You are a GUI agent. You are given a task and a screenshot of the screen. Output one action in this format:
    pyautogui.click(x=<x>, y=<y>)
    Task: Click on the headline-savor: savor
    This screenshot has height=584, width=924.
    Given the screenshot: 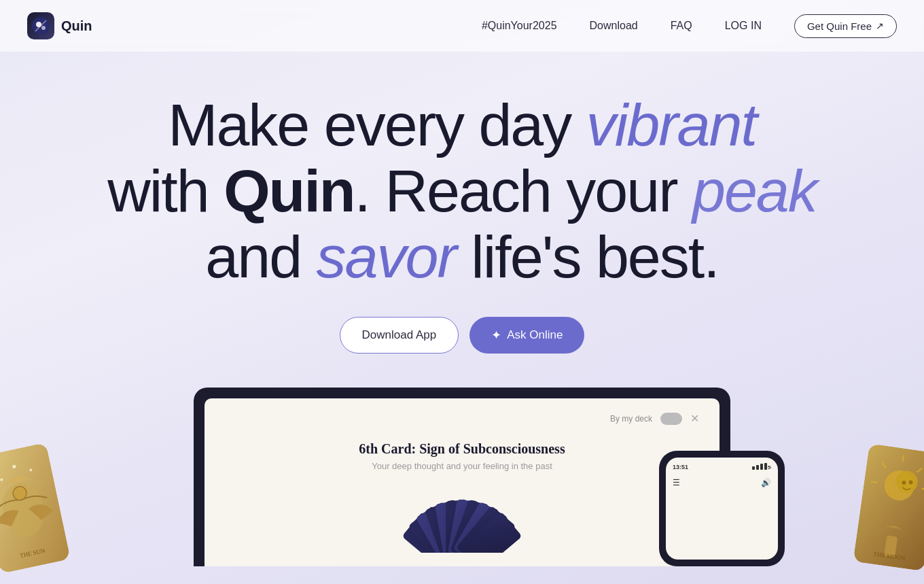 What is the action you would take?
    pyautogui.click(x=386, y=257)
    